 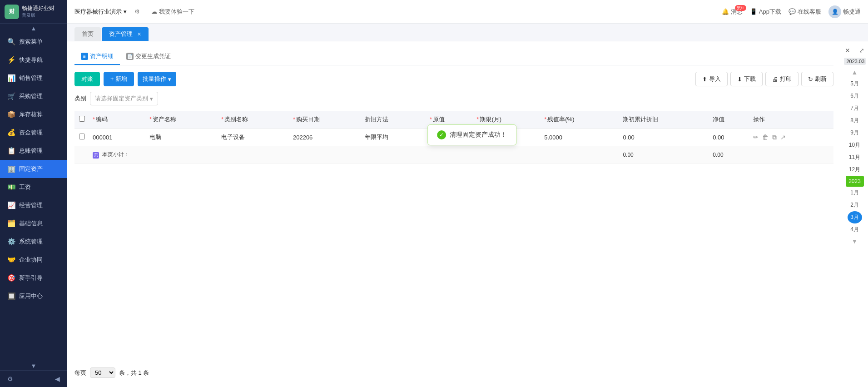 What do you see at coordinates (157, 79) in the screenshot?
I see `batch-button: 批量操作 ▾` at bounding box center [157, 79].